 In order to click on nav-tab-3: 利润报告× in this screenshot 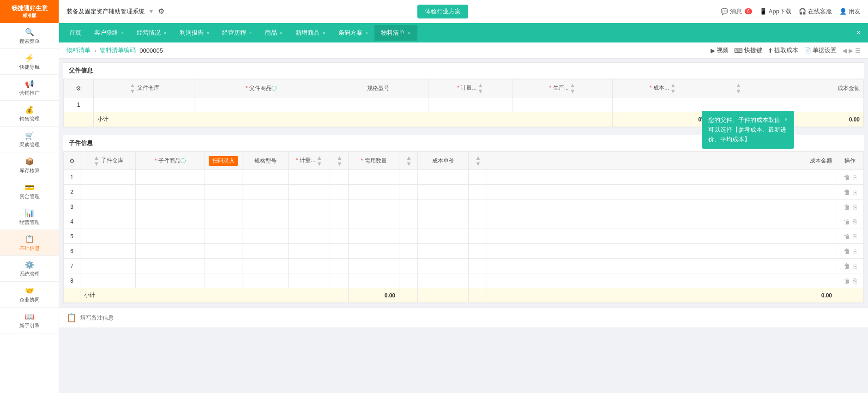, I will do `click(194, 33)`.